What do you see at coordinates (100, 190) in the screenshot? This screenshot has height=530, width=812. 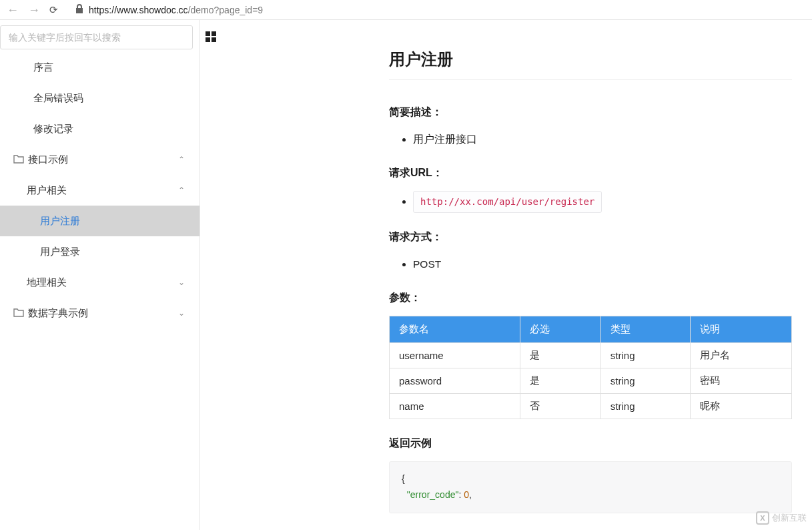 I see `sidebar-sub-user: 用户相关 ⌃` at bounding box center [100, 190].